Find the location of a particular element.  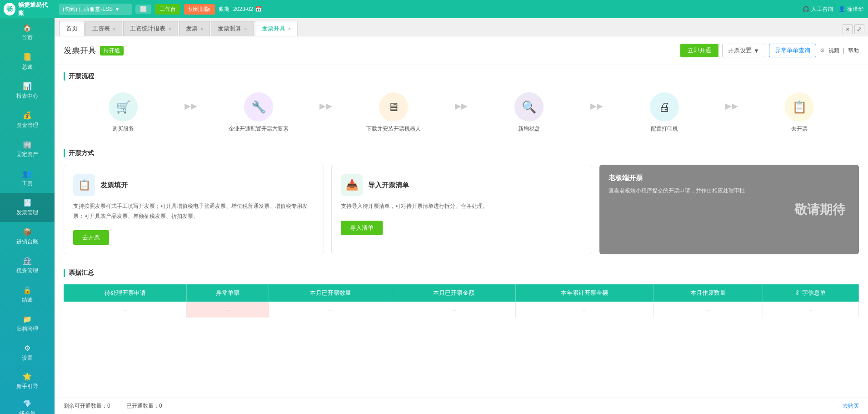

sidebar-item-tax: 🏦 税务管理 is located at coordinates (27, 266).